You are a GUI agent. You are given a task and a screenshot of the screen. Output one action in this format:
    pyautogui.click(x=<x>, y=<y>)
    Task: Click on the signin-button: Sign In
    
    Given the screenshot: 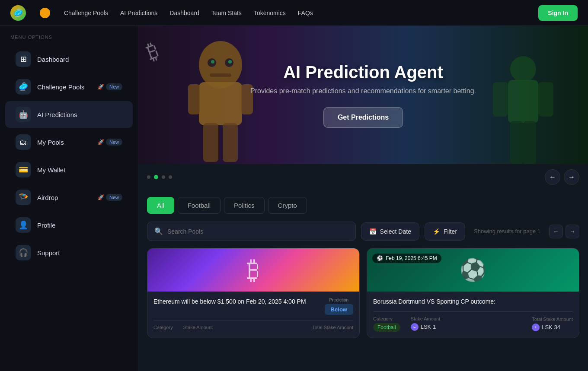 What is the action you would take?
    pyautogui.click(x=558, y=13)
    